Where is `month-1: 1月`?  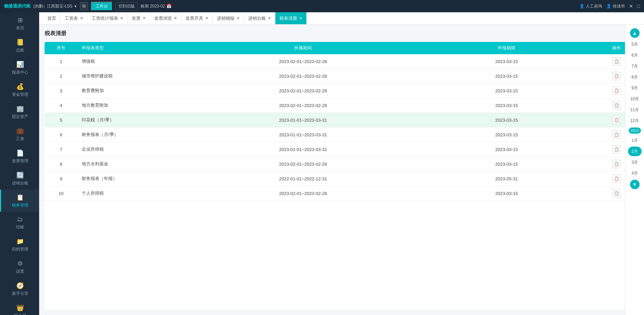 month-1: 1月 is located at coordinates (635, 140).